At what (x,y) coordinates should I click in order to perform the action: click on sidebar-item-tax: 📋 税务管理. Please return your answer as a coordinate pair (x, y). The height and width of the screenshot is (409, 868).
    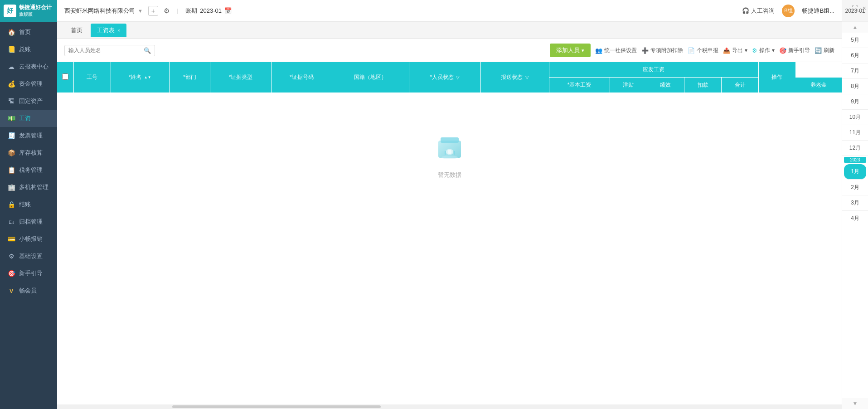
    Looking at the image, I should click on (29, 170).